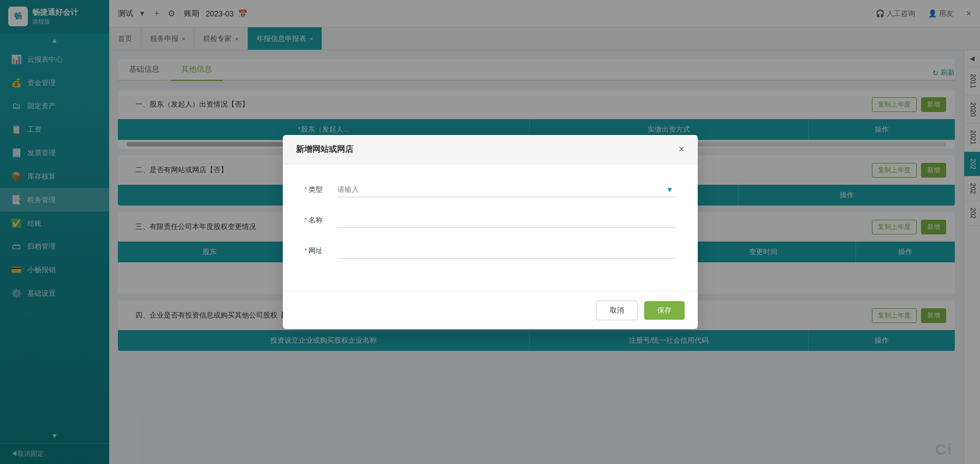  What do you see at coordinates (507, 220) in the screenshot?
I see `form-input-name` at bounding box center [507, 220].